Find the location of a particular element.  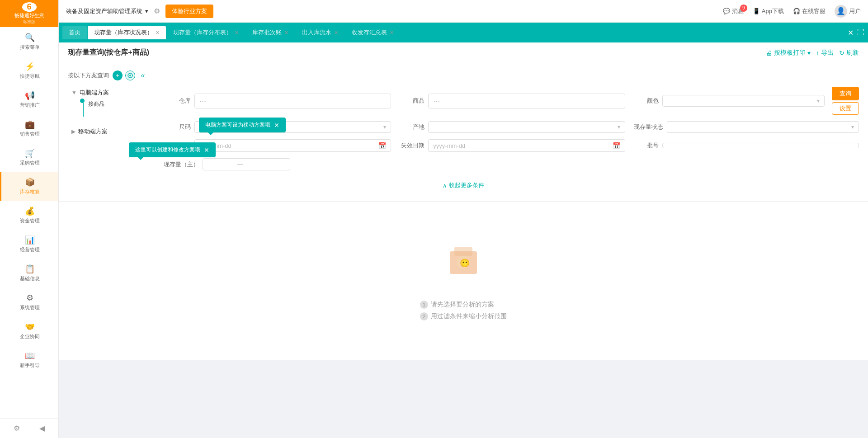

sidebar-item-system: ⚙ 系统管理 is located at coordinates (29, 302).